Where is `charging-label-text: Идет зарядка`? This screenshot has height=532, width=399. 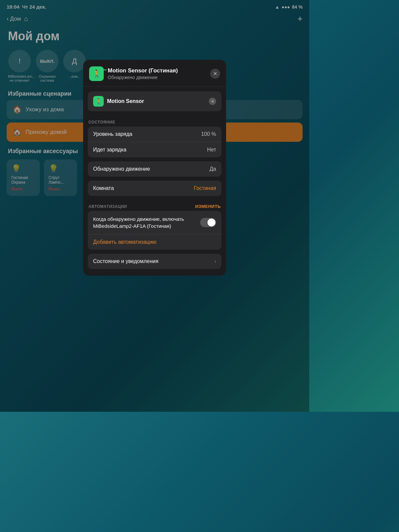
charging-label-text: Идет зарядка is located at coordinates (110, 150).